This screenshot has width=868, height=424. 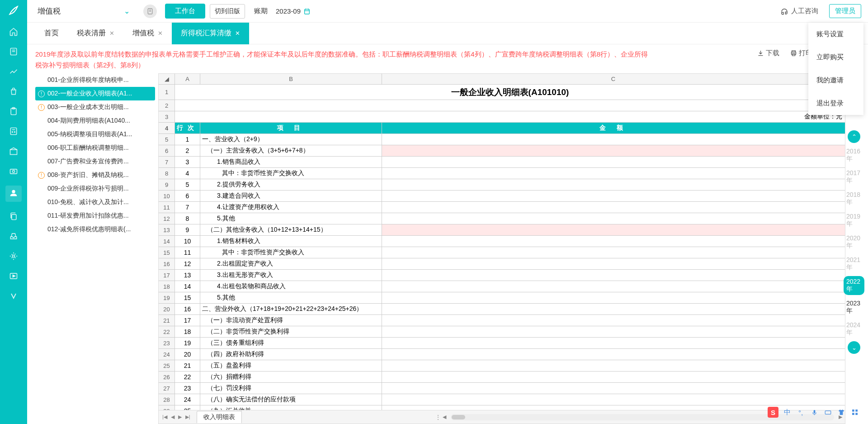 I want to click on cell-lineno: 7, so click(x=188, y=207).